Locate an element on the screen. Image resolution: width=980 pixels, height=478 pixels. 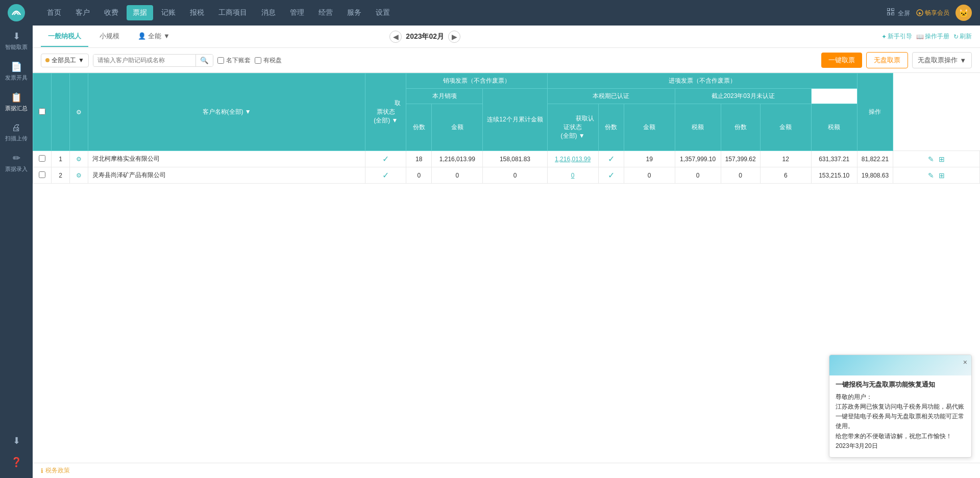
row-certify-status-1: ✓ is located at coordinates (611, 159).